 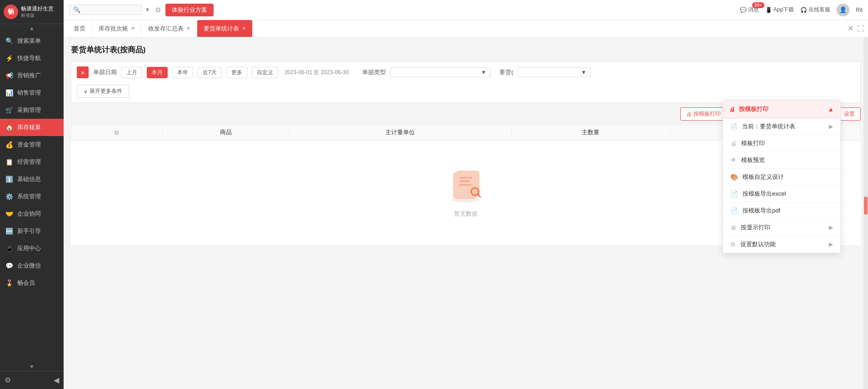 I want to click on print-dropdown-header: 🖨 按模板打印 ▲, so click(x=782, y=109).